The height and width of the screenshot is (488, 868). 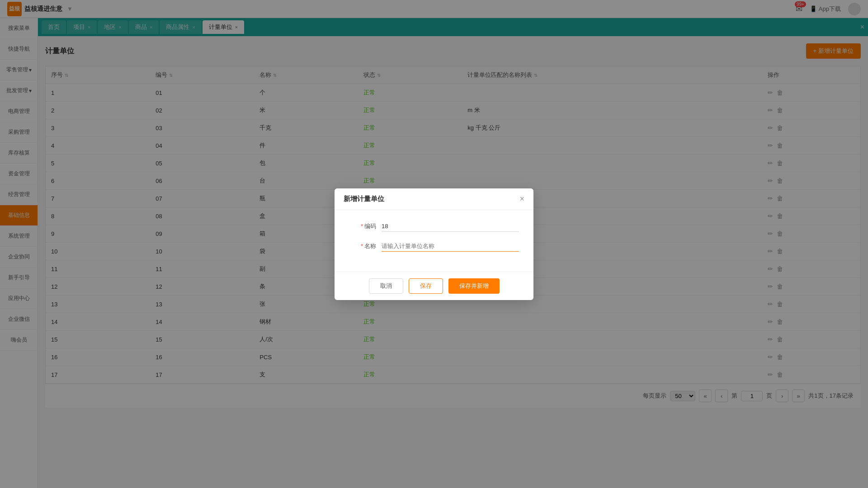 I want to click on required-mark: *, so click(x=362, y=226).